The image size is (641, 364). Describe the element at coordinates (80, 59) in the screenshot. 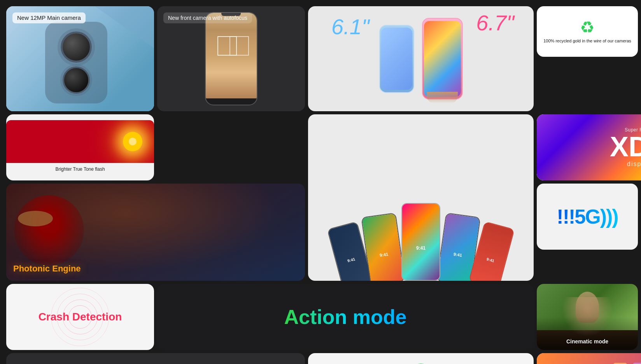

I see `camera-card: New 12MP Main camera` at that location.